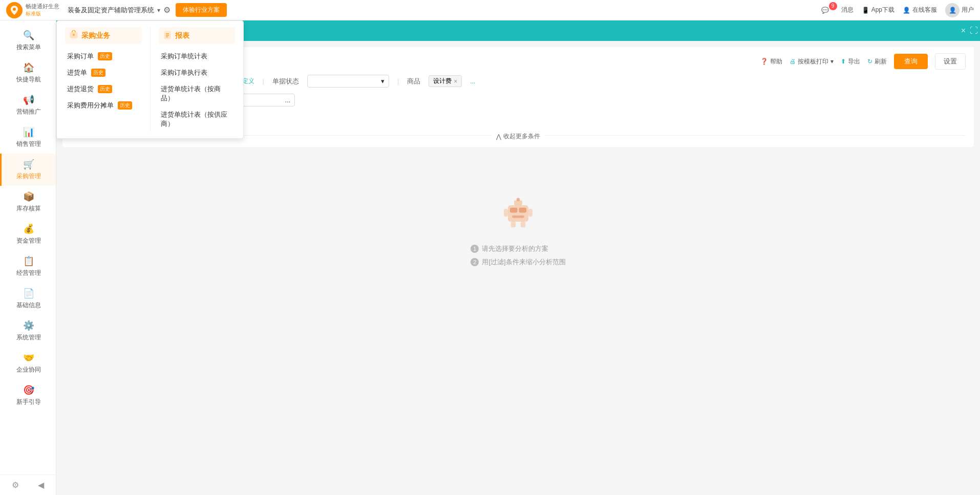 Image resolution: width=980 pixels, height=495 pixels. I want to click on header-right: 💬 9 消息 📱 App下载 👤 在线客服 👤 用户, so click(898, 10).